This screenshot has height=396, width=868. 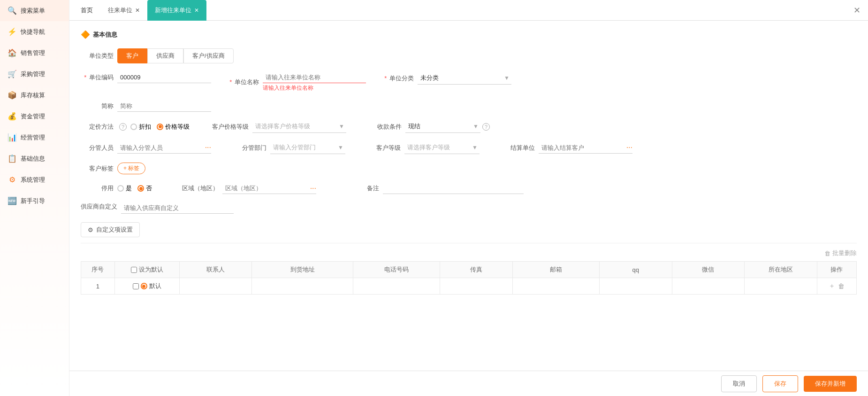 What do you see at coordinates (134, 270) in the screenshot?
I see `select-all-checkbox` at bounding box center [134, 270].